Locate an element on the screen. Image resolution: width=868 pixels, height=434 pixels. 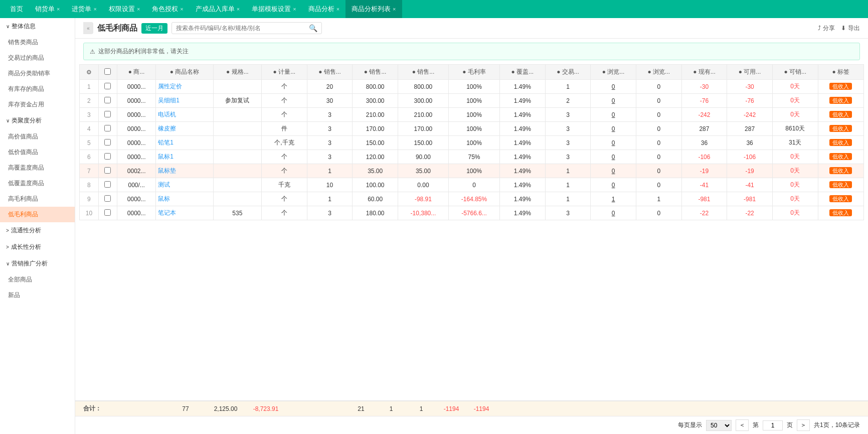
nav-sales-order: 销货单 × is located at coordinates (47, 9).